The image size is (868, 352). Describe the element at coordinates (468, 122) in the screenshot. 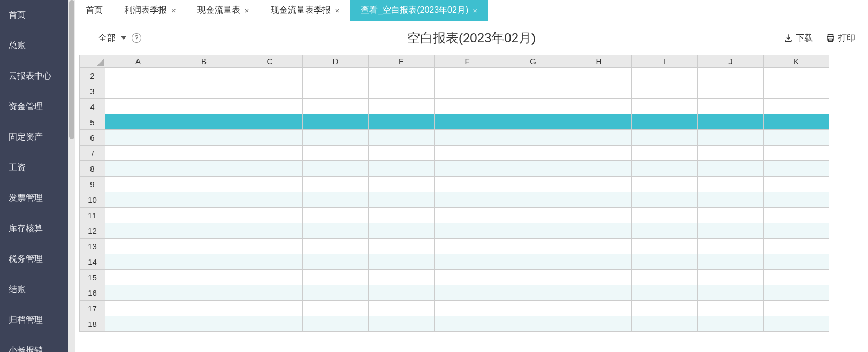

I see `cell-F5` at that location.